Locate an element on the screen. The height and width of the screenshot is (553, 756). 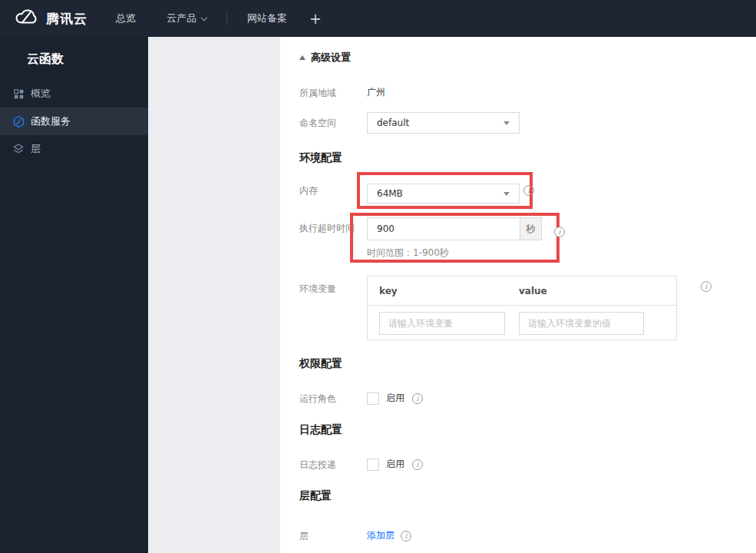
env-vars-table-header: key value is located at coordinates (522, 291).